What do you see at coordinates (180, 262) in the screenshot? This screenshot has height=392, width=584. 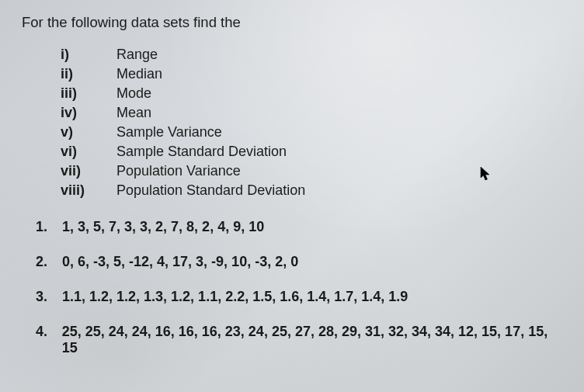 I see `dataset-values: 0, 6, -3, 5, -12, 4, 17, 3, -9, 10, -3, …` at bounding box center [180, 262].